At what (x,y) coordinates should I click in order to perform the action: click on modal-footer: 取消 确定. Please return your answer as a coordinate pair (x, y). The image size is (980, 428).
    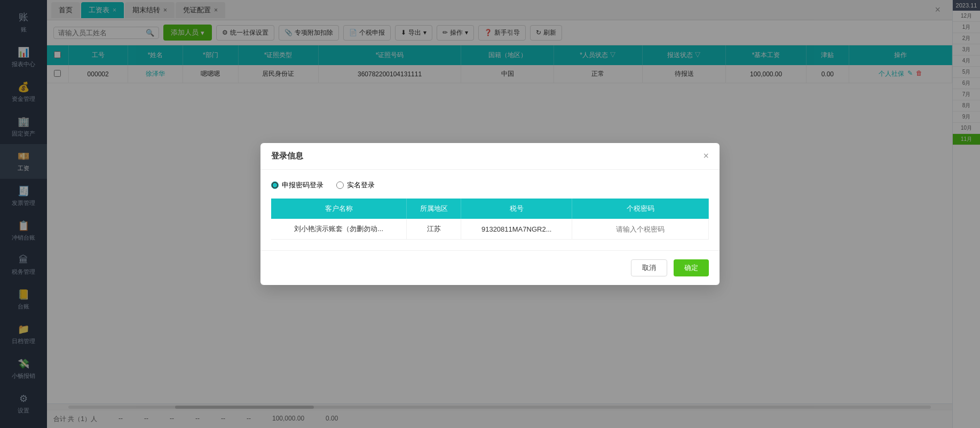
    Looking at the image, I should click on (490, 268).